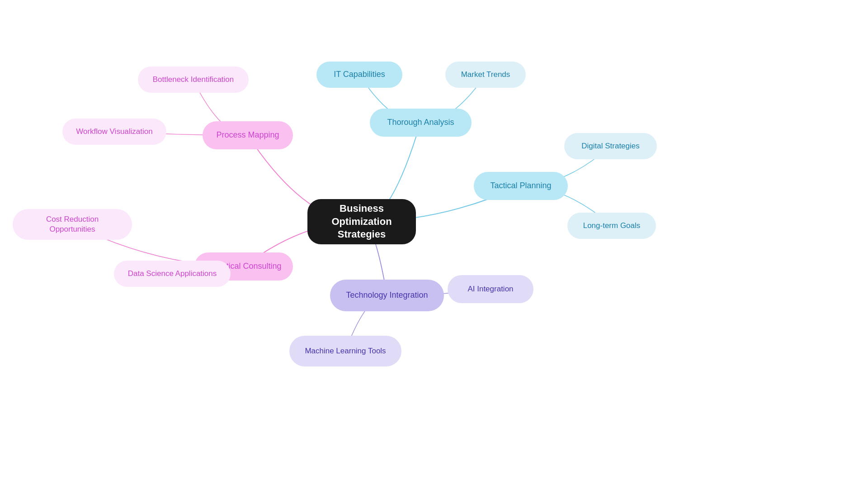 This screenshot has height=490, width=868. I want to click on market-trends-label: Market Trends, so click(486, 75).